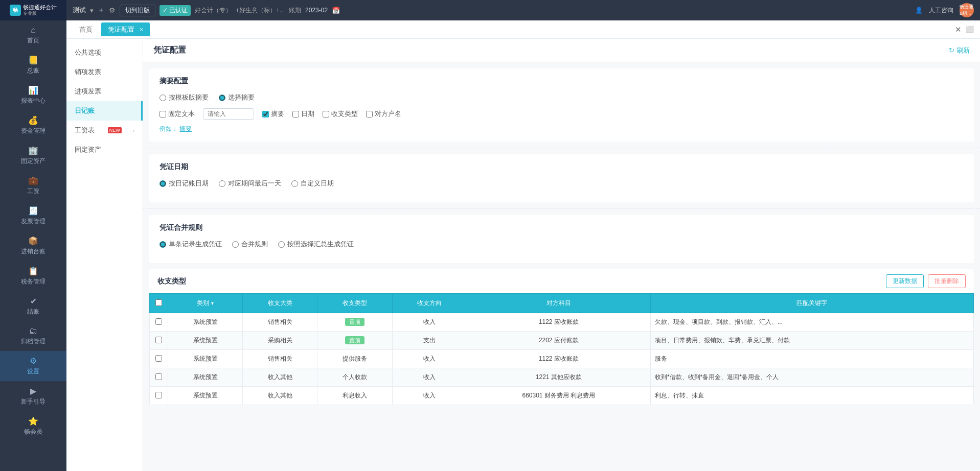 Image resolution: width=980 pixels, height=471 pixels. Describe the element at coordinates (326, 114) in the screenshot. I see `summary-checkbox-input-type` at that location.